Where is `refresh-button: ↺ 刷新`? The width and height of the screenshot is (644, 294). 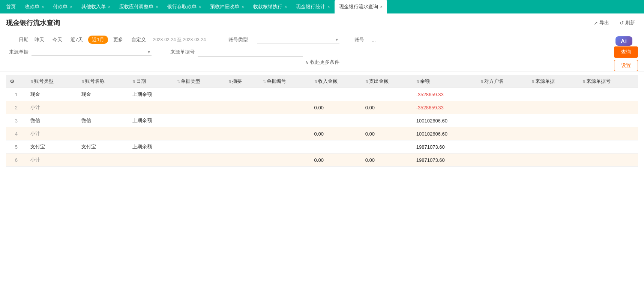 refresh-button: ↺ 刷新 is located at coordinates (627, 23).